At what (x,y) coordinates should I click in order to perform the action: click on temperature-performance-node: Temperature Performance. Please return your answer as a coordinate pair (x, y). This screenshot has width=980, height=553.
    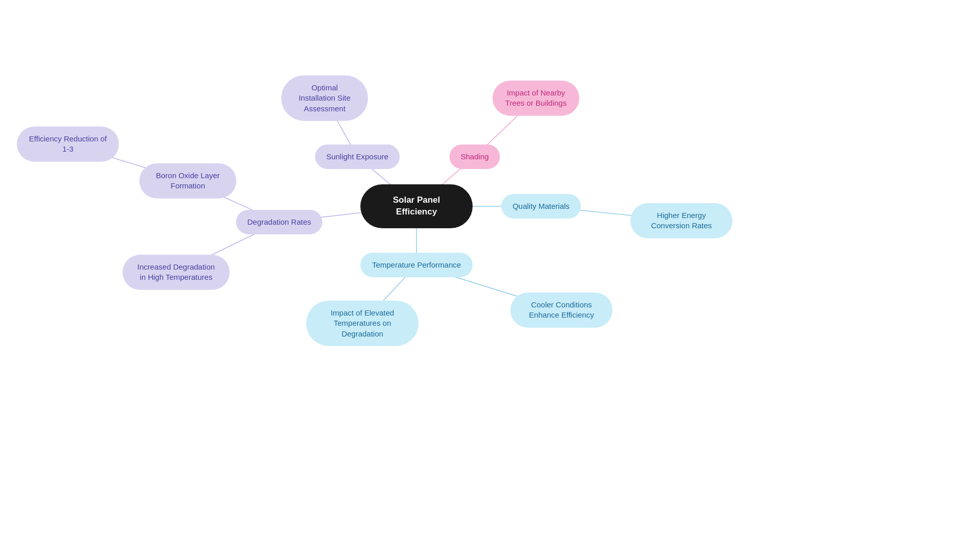
    Looking at the image, I should click on (416, 265).